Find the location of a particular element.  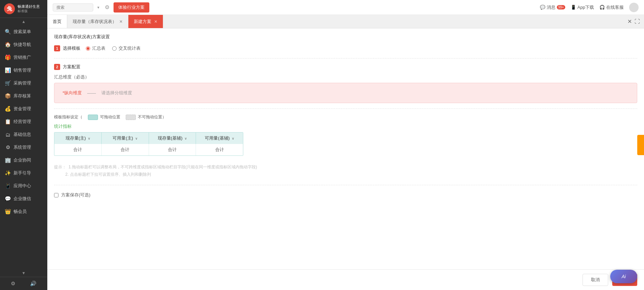

sidebar-item-enterprise: 🏢 企业协同 is located at coordinates (24, 160).